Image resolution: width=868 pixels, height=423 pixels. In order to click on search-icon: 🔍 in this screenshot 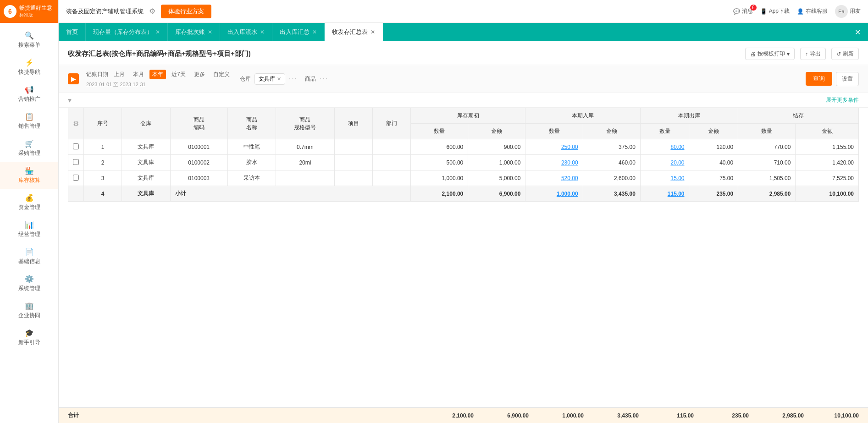, I will do `click(29, 36)`.